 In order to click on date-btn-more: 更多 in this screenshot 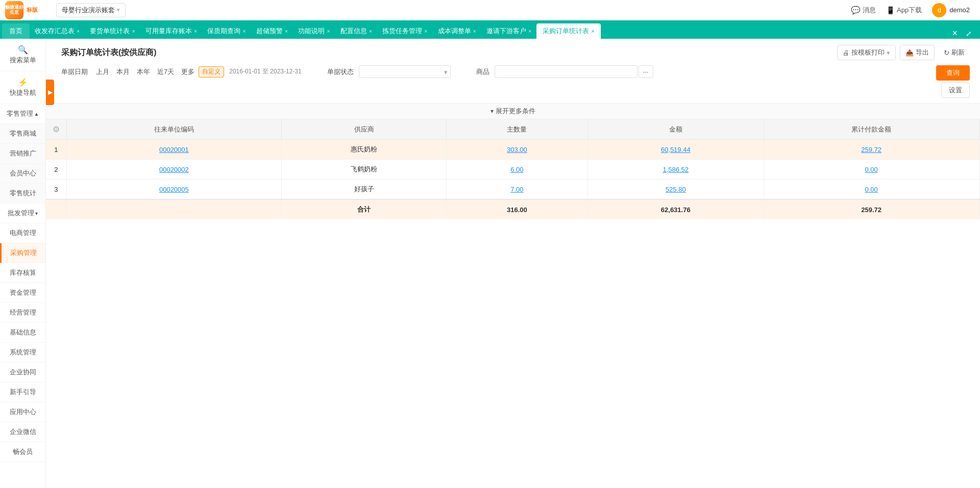, I will do `click(188, 72)`.